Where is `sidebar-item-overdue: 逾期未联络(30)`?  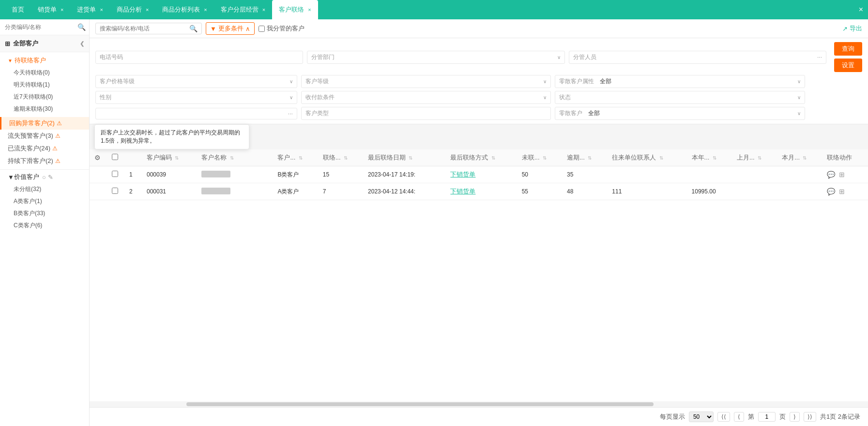
sidebar-item-overdue: 逾期未联络(30) is located at coordinates (45, 109).